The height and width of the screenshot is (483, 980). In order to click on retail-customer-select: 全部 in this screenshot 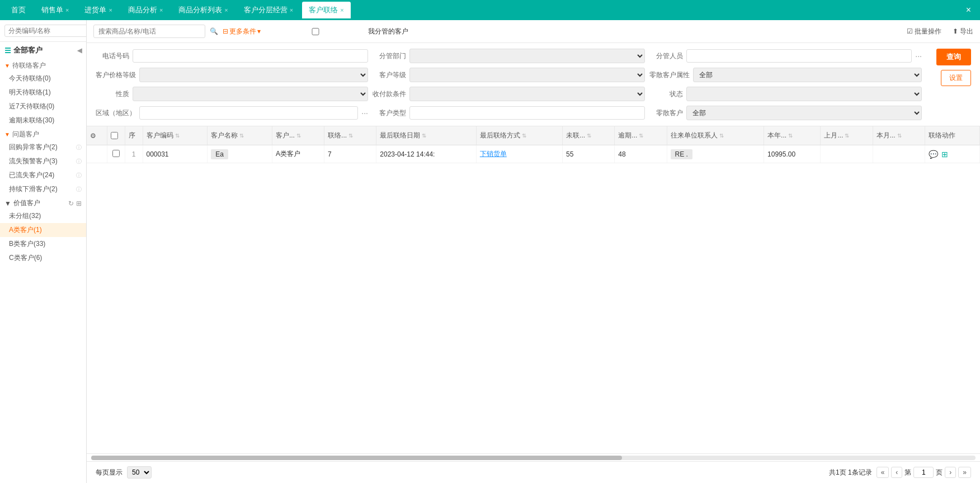, I will do `click(804, 113)`.